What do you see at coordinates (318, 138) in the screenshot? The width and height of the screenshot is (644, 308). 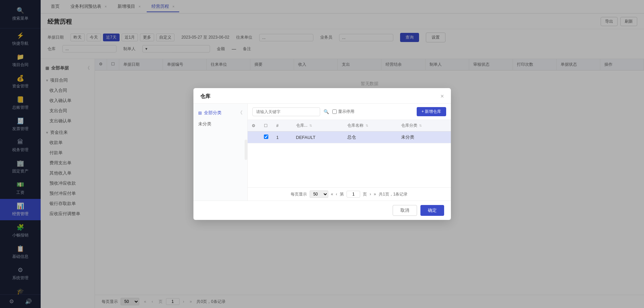 I see `row-code: DEFAULT` at bounding box center [318, 138].